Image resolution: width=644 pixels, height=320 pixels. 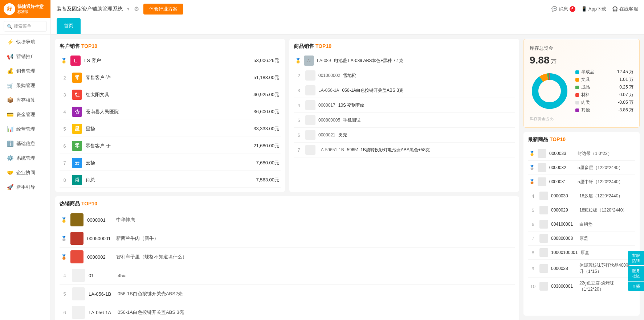 What do you see at coordinates (287, 294) in the screenshot?
I see `hot-product-item: 5 LA-056-1B 056-1B白色按键开关壳ABS2壳` at bounding box center [287, 294].